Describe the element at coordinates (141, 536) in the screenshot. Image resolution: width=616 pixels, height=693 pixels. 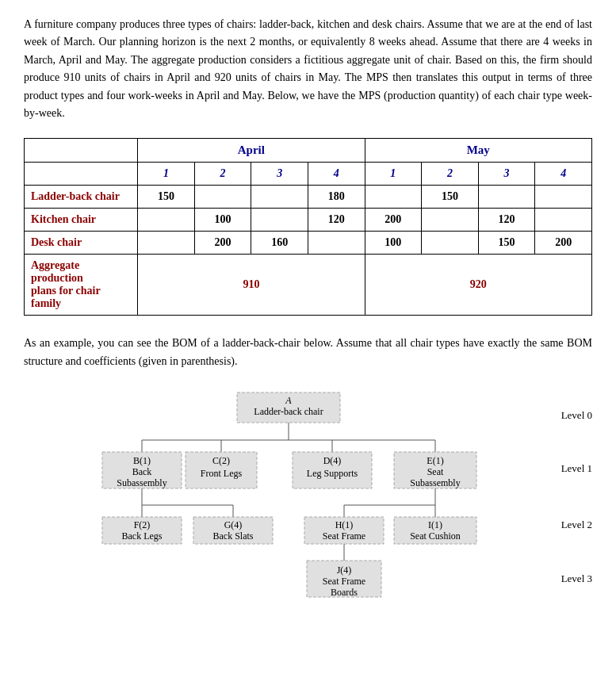
I see `svg-text: Back Legs` at that location.